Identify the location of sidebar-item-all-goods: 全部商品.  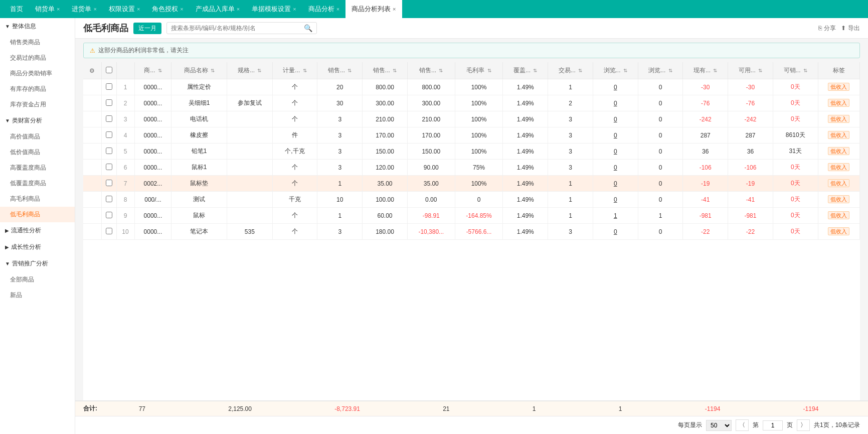
(37, 280).